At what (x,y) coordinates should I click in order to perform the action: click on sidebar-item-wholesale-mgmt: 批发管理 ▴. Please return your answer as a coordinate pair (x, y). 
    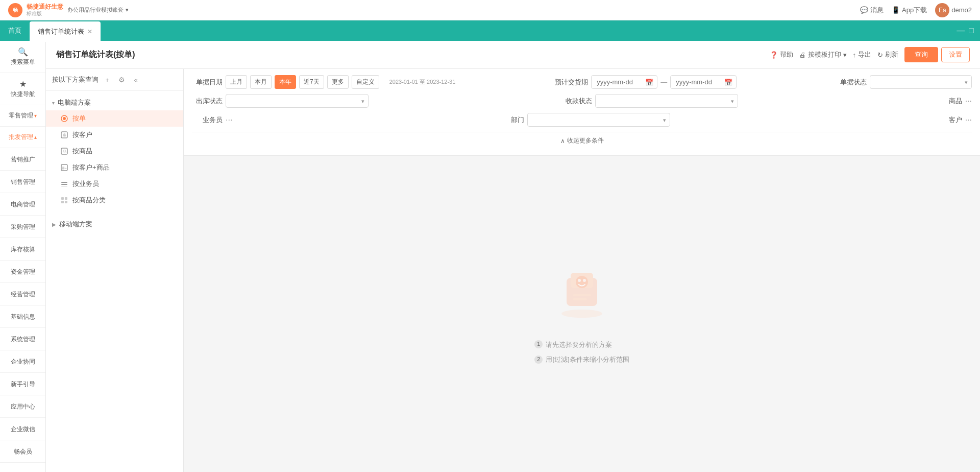
    Looking at the image, I should click on (22, 137).